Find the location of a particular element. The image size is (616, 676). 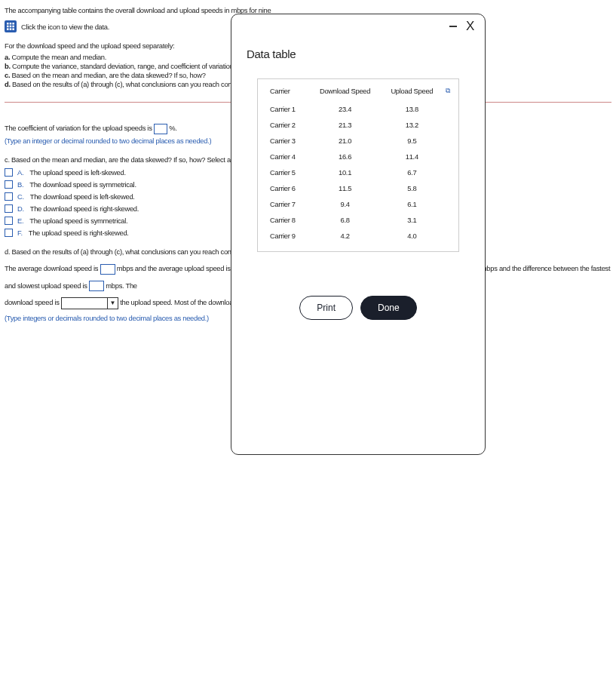

table-row: Carrier 94.24.0 is located at coordinates (358, 235).